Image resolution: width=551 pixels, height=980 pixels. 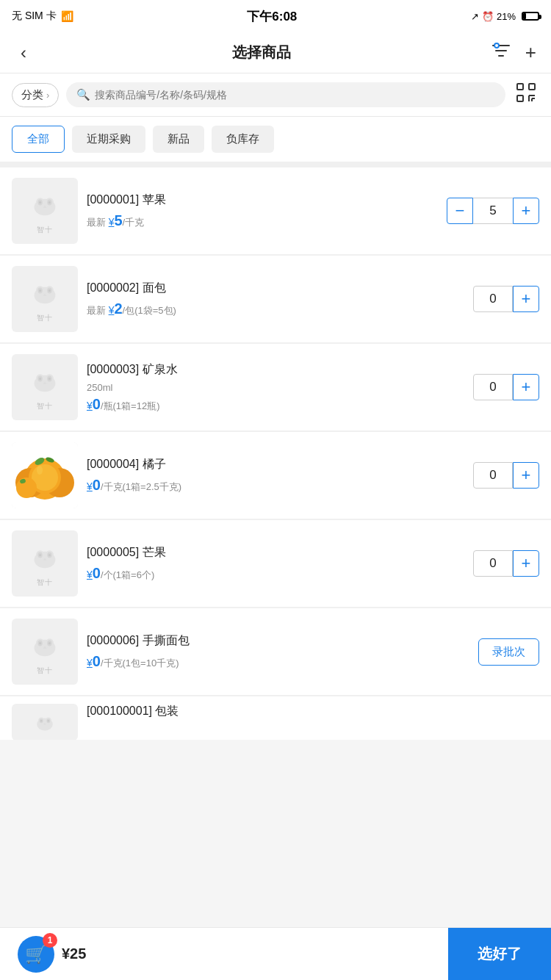 What do you see at coordinates (506, 299) in the screenshot?
I see `qty-control-0000002: +` at bounding box center [506, 299].